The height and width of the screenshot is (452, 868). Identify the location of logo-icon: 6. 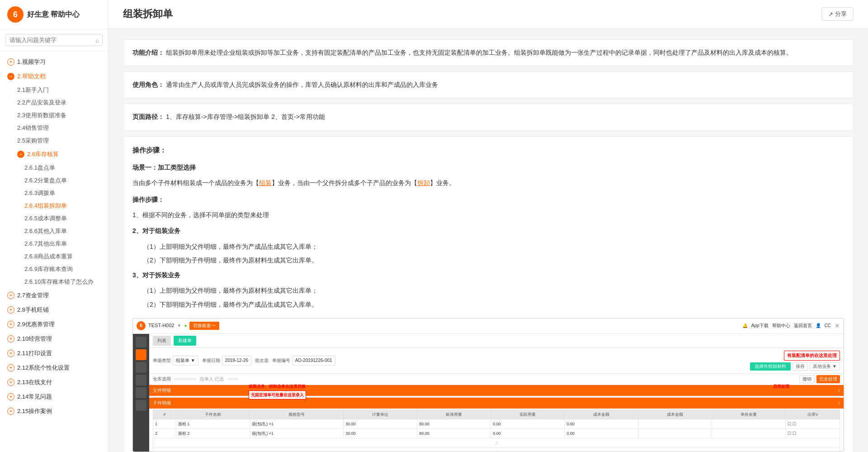
(15, 14).